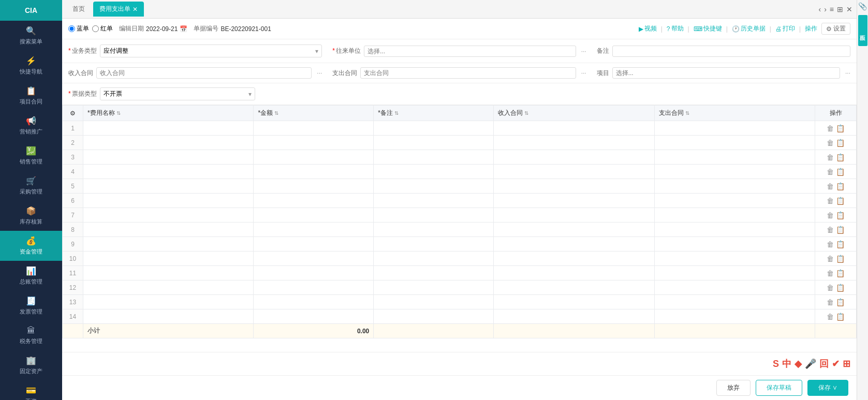  What do you see at coordinates (31, 36) in the screenshot?
I see `sidebar-item-search: 🔍 搜索菜单` at bounding box center [31, 36].